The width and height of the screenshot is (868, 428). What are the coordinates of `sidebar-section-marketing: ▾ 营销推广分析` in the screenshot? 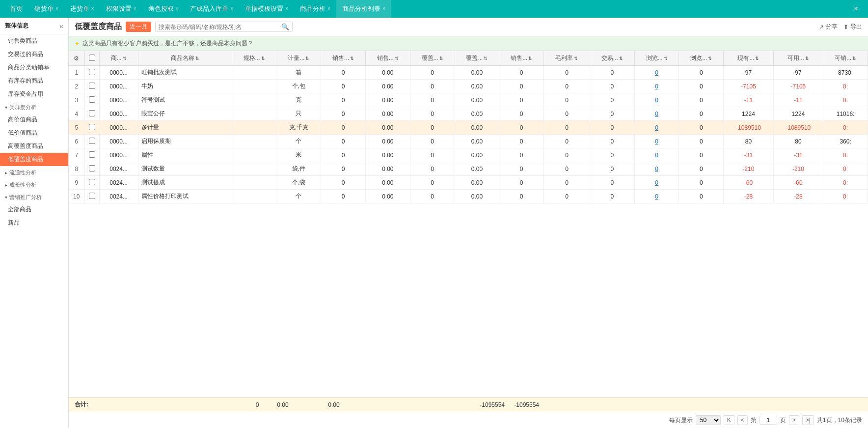 It's located at (34, 197).